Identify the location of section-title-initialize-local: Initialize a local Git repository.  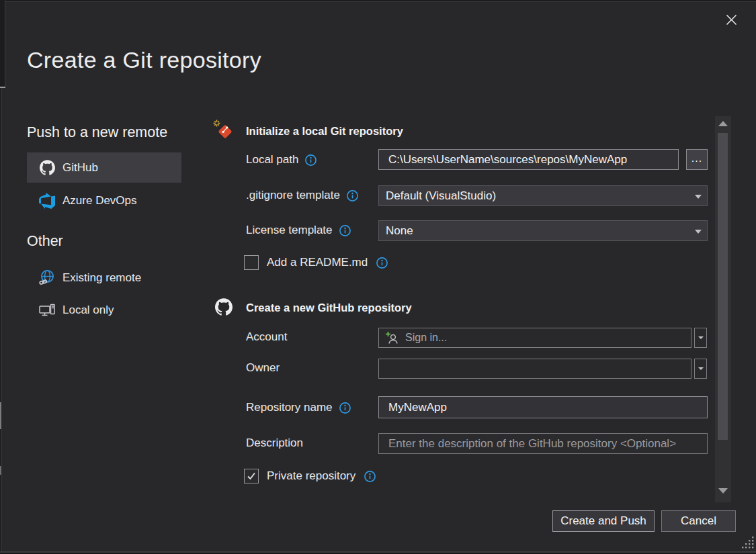
(325, 132).